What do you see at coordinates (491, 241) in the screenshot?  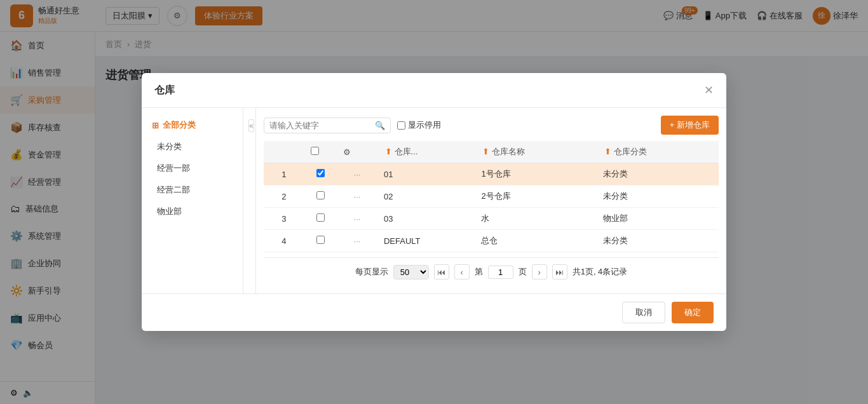 I see `table-row: 4 ··· DEFAULT 总仓 未分类` at bounding box center [491, 241].